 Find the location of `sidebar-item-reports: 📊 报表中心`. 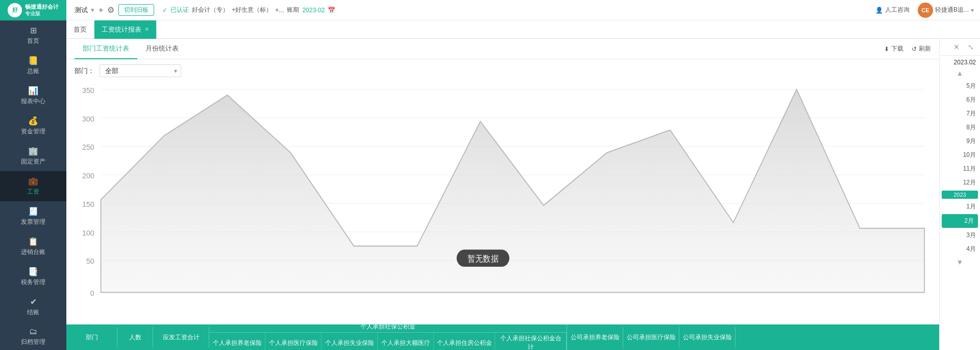

sidebar-item-reports: 📊 报表中心 is located at coordinates (33, 96).